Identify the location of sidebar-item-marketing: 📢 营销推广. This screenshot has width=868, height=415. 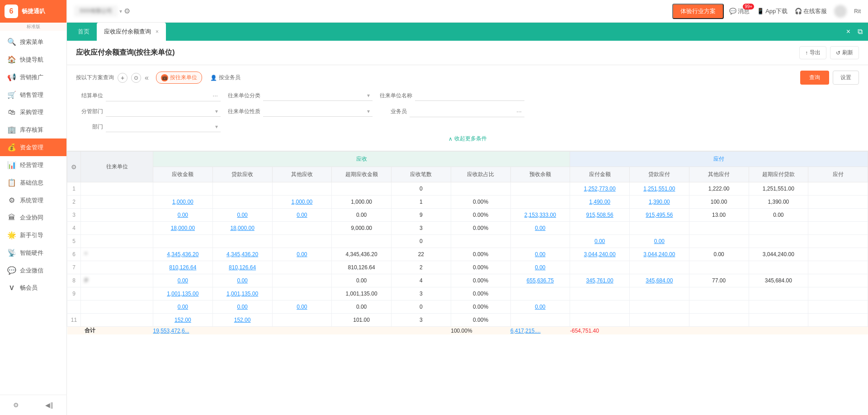
(33, 77).